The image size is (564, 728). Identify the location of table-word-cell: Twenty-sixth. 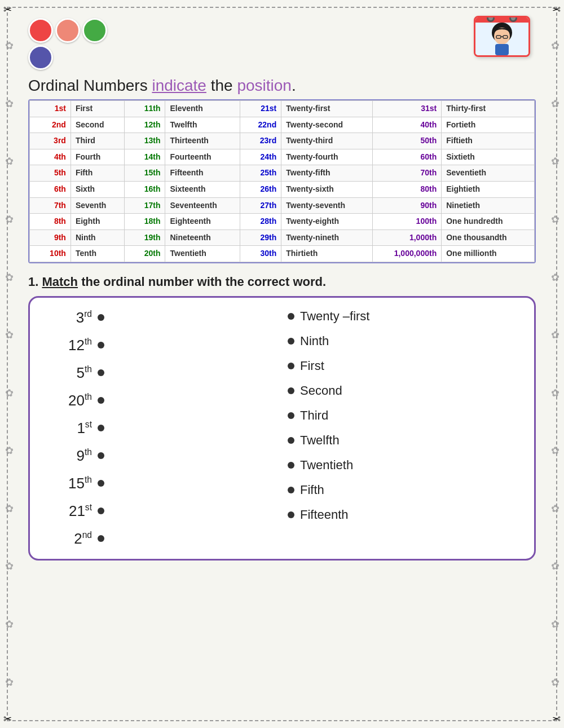
(327, 189).